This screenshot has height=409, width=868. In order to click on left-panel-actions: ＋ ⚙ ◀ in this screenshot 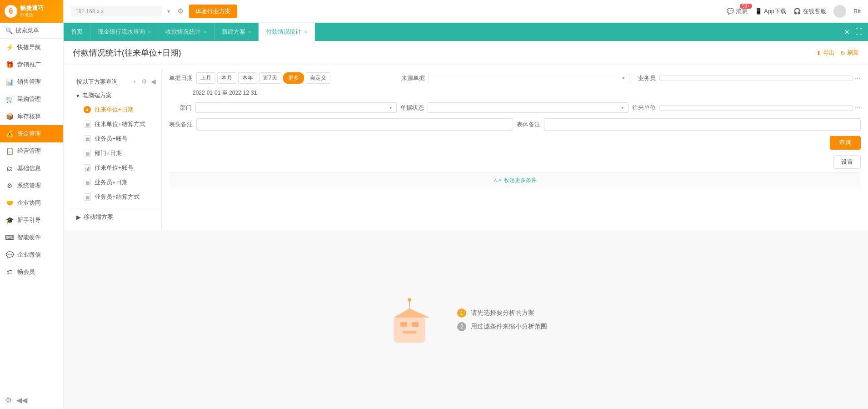, I will do `click(144, 82)`.